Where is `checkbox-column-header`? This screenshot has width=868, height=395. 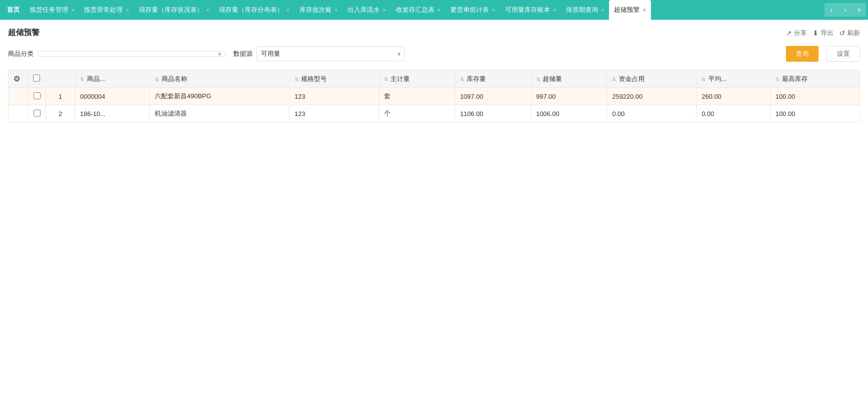
checkbox-column-header is located at coordinates (37, 79).